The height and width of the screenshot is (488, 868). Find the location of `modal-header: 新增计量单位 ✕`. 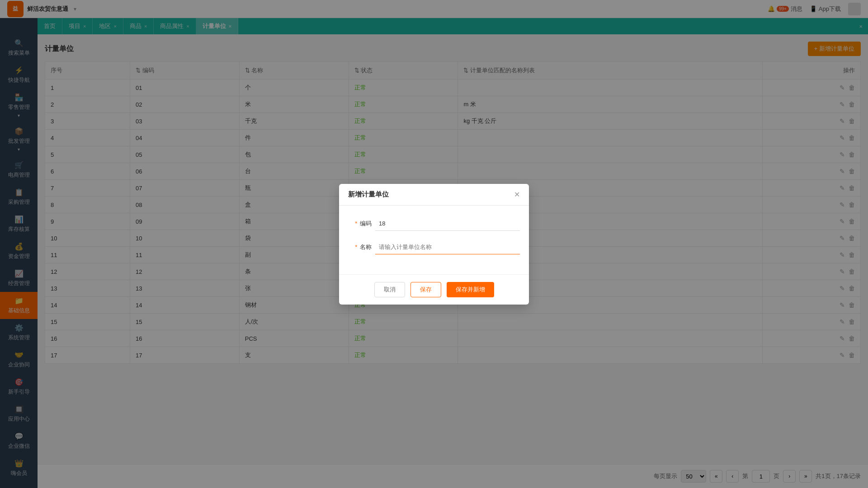

modal-header: 新增计量单位 ✕ is located at coordinates (434, 195).